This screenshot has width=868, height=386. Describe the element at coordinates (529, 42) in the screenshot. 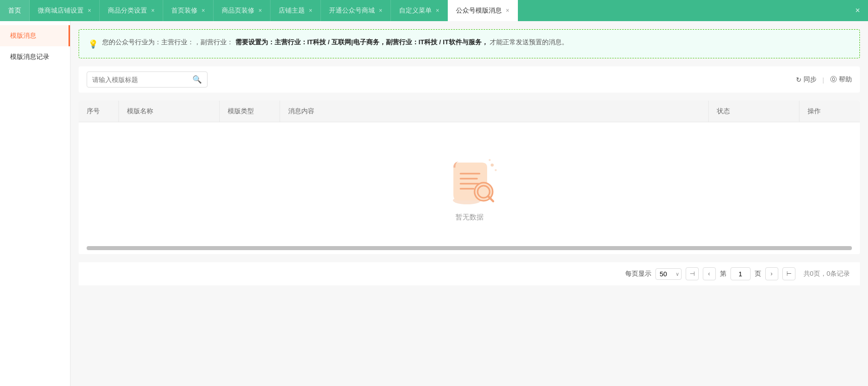

I see `notice-suffix: 才能正常发送预置的消息。` at that location.